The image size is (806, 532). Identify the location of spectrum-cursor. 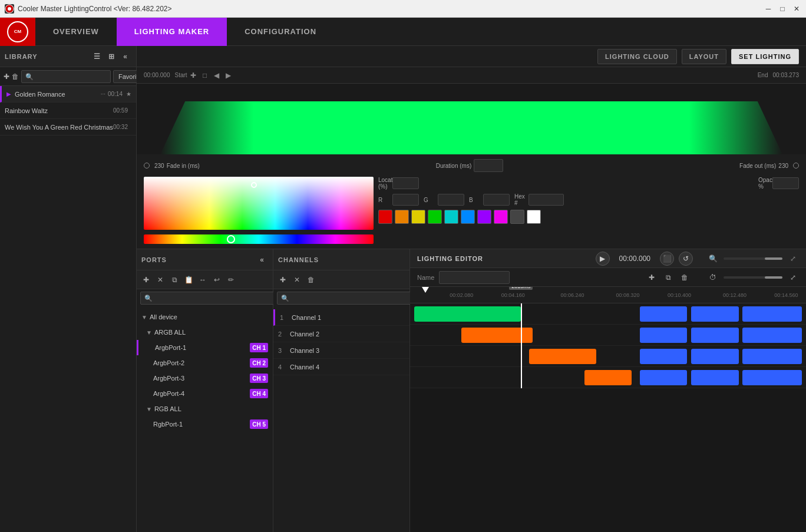
(254, 185).